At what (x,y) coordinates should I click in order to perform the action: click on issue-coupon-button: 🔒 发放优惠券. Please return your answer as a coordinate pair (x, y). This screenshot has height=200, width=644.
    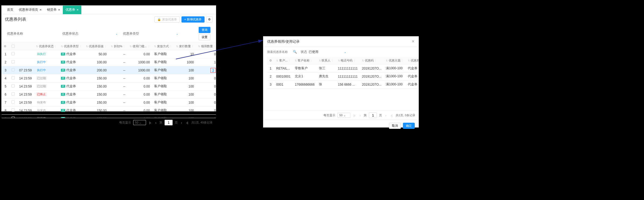
    Looking at the image, I should click on (167, 19).